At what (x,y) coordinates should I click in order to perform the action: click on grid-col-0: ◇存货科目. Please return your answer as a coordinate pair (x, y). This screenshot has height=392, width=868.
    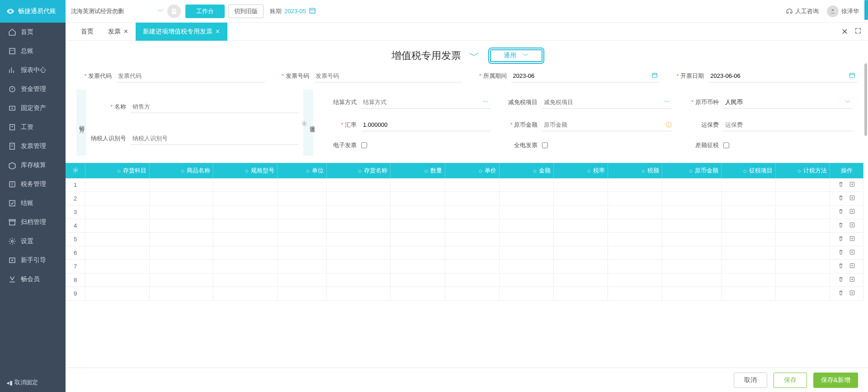
    Looking at the image, I should click on (118, 171).